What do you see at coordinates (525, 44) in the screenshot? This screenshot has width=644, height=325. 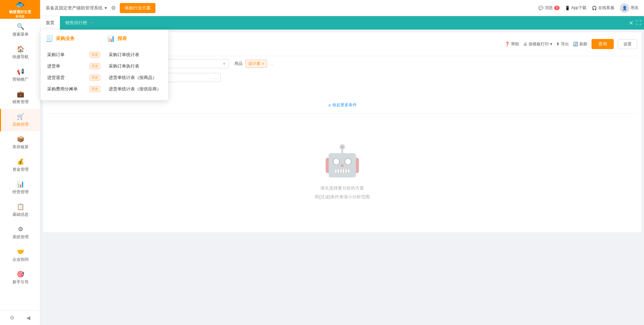 I see `print-icon: 🖨` at bounding box center [525, 44].